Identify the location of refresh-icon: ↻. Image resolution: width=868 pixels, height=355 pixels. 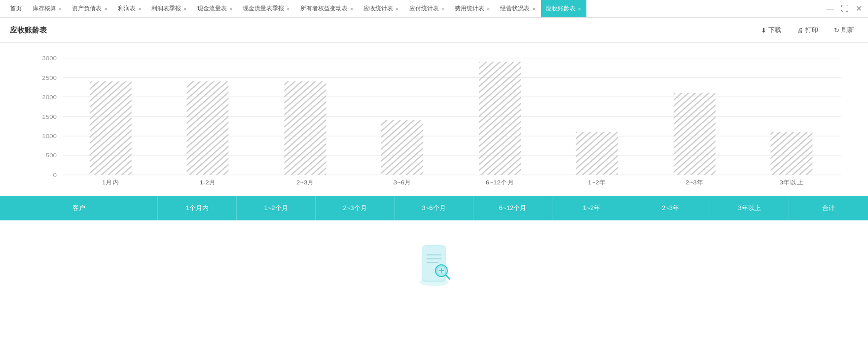
(836, 31).